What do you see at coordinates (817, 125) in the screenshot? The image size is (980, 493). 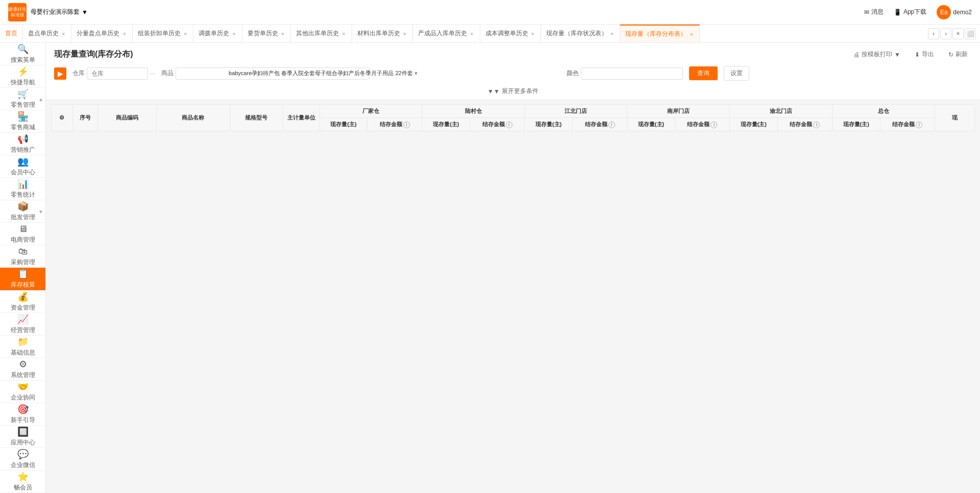 I see `yb-amt-info-icon: i` at bounding box center [817, 125].